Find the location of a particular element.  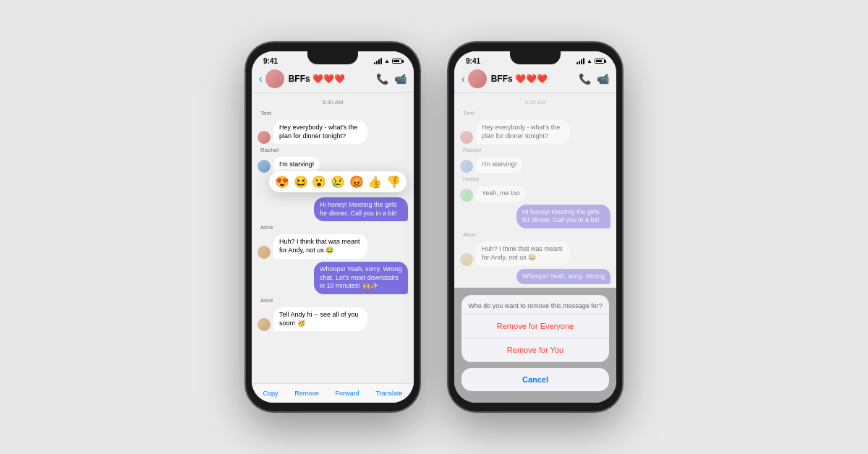

timestamp-right: 9:30 AM is located at coordinates (535, 103).